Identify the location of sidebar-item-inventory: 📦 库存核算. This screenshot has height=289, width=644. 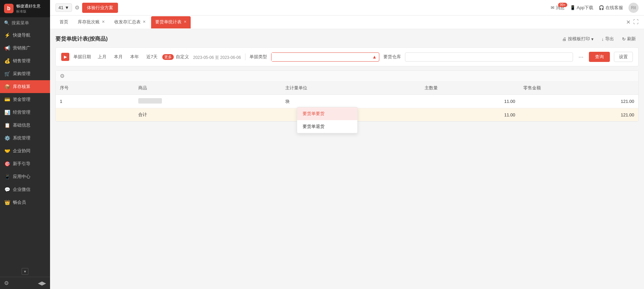
(25, 87).